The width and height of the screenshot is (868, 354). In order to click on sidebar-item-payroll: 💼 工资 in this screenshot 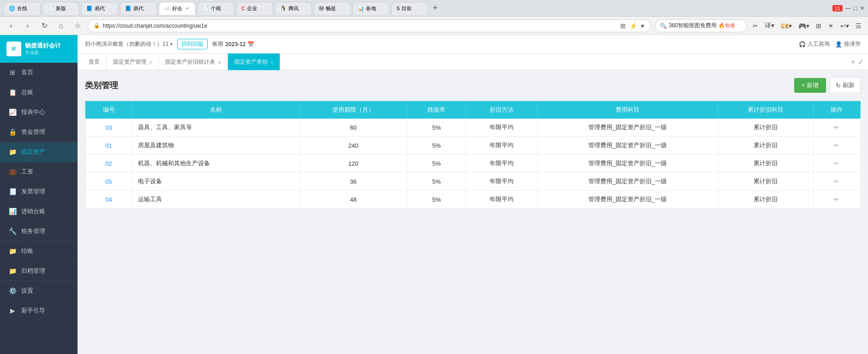, I will do `click(39, 172)`.